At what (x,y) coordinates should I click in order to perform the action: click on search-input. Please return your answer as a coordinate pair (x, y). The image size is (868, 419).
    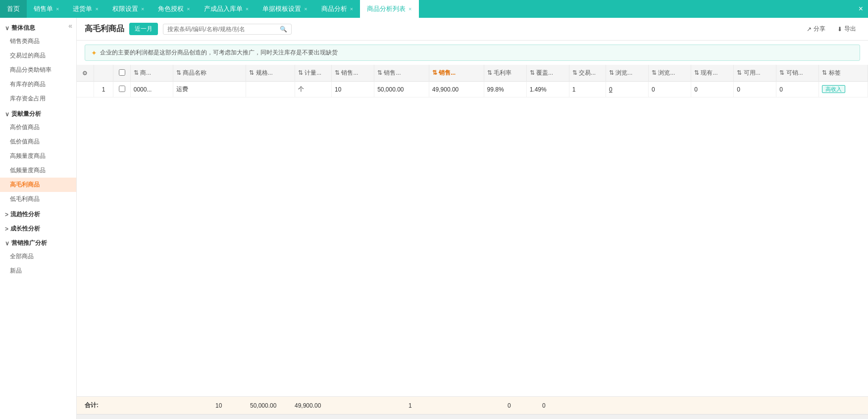
    Looking at the image, I should click on (223, 29).